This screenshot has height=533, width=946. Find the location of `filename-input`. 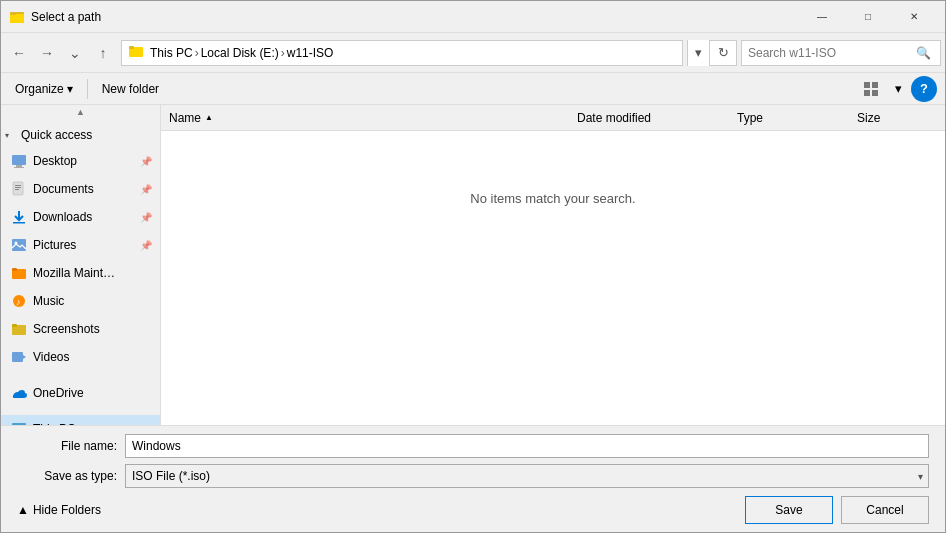

filename-input is located at coordinates (527, 446).